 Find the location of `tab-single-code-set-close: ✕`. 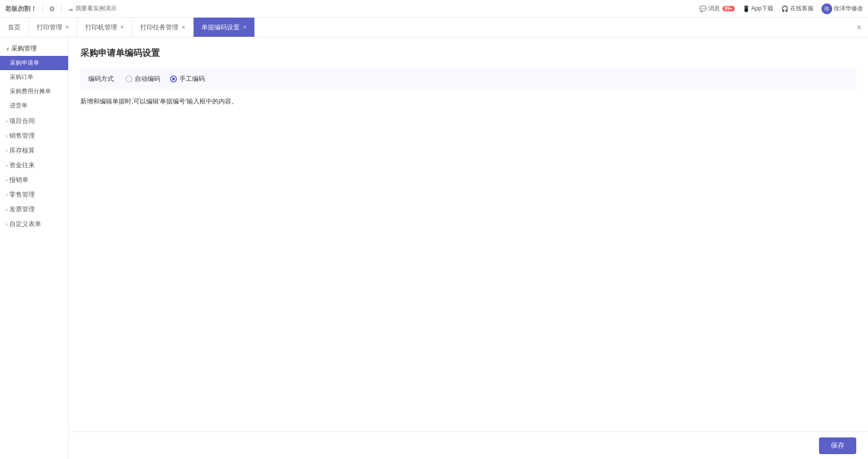

tab-single-code-set-close: ✕ is located at coordinates (245, 27).